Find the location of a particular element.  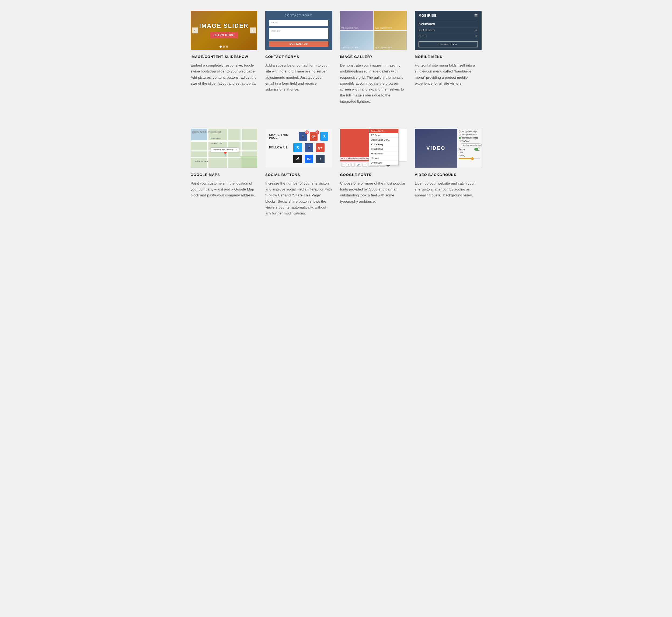

facebook-count: 192 is located at coordinates (307, 132).